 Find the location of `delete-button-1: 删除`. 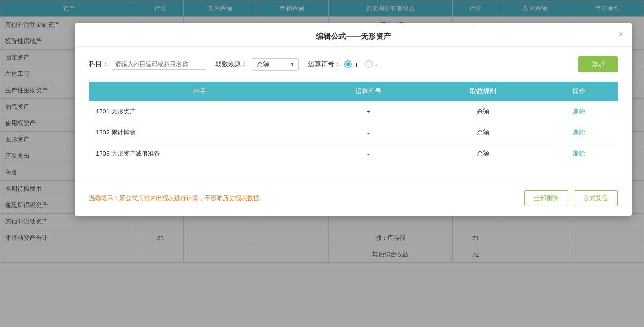

delete-button-1: 删除 is located at coordinates (579, 111).